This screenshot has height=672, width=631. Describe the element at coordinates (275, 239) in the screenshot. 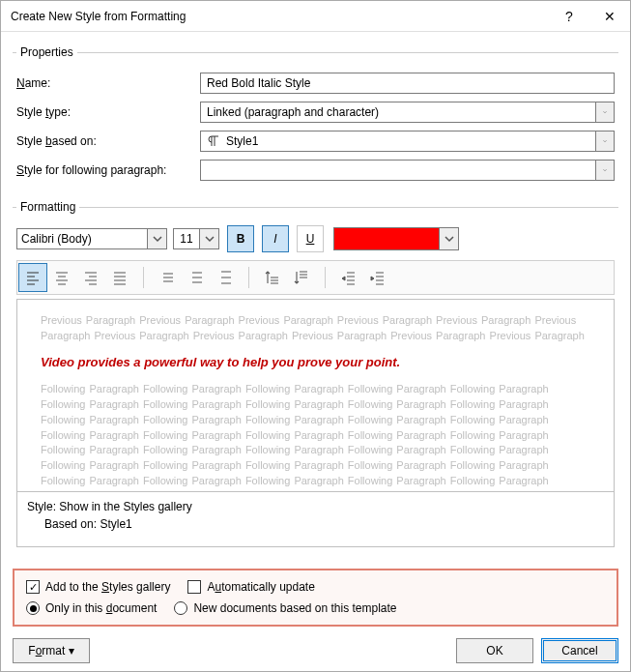

I see `italic-button: I` at that location.